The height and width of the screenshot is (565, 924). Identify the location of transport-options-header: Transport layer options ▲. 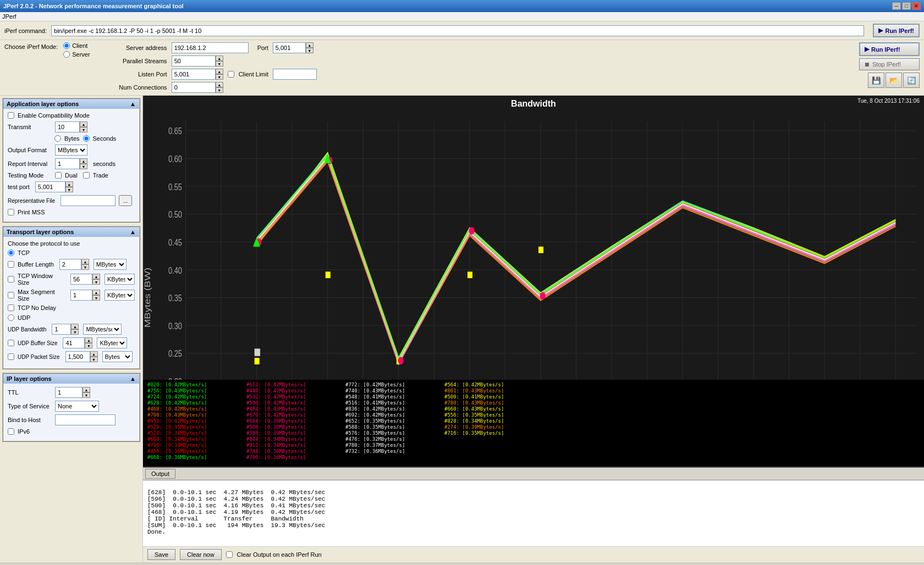
(72, 232).